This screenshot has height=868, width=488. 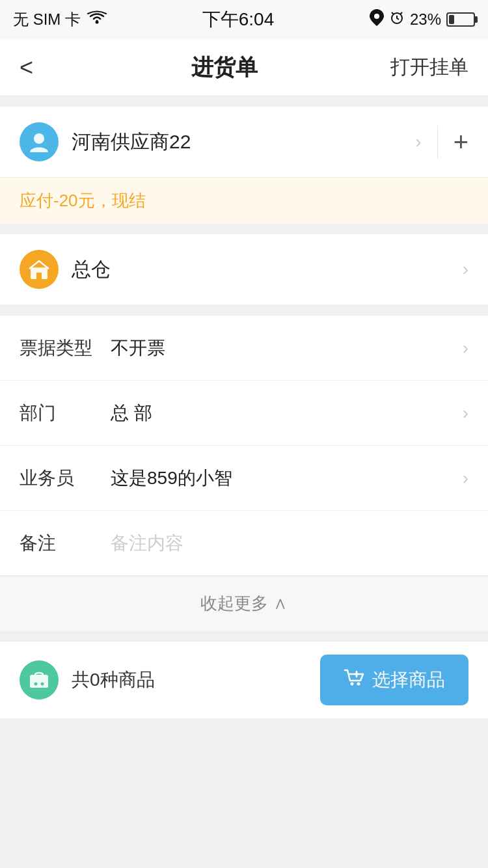 What do you see at coordinates (244, 636) in the screenshot?
I see `bottom-divider` at bounding box center [244, 636].